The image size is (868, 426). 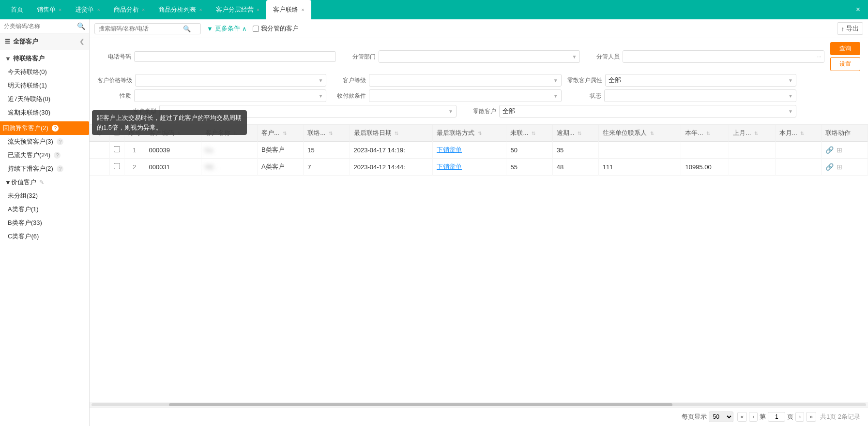 I want to click on window-close-button: ×, so click(x=858, y=10).